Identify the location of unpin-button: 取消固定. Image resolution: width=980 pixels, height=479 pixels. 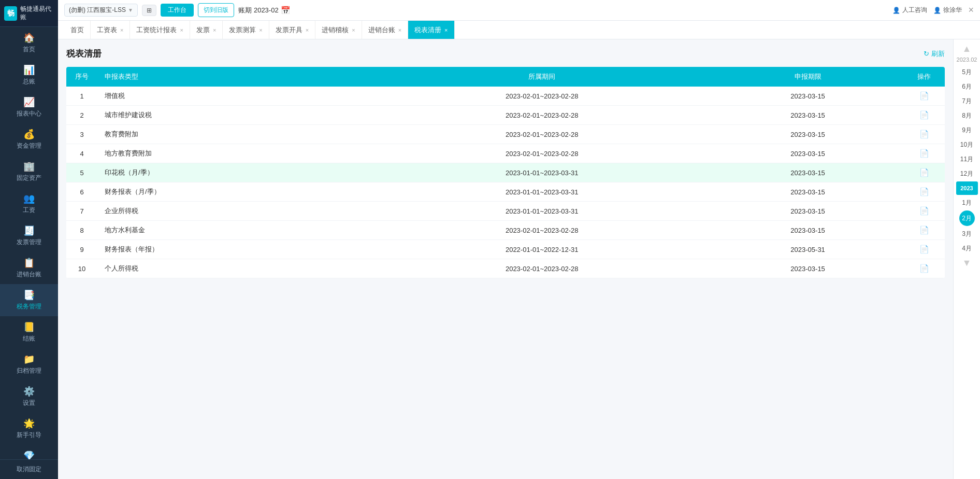
(29, 469).